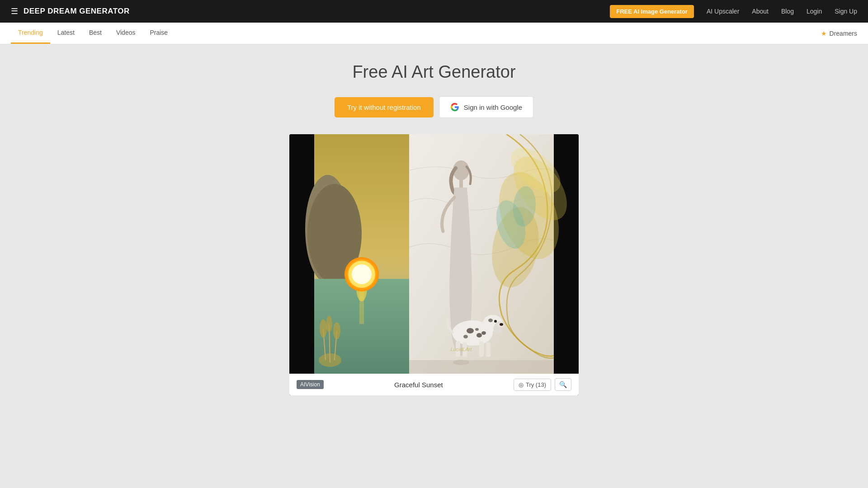  Describe the element at coordinates (434, 107) in the screenshot. I see `cta-row: Try it without registration Sign in with…` at that location.